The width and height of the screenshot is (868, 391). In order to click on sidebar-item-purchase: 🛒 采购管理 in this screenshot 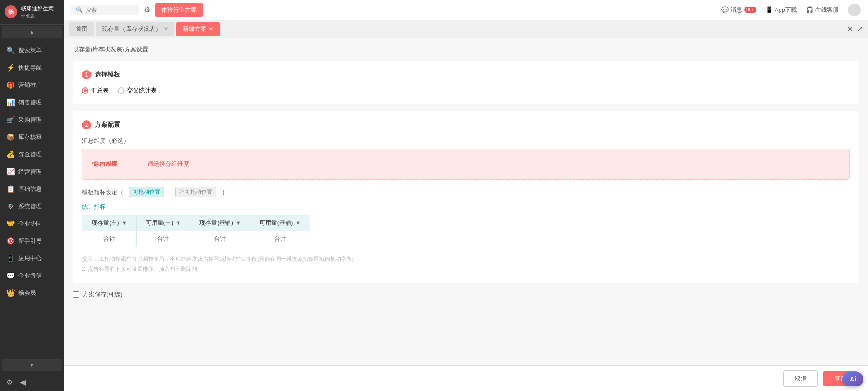, I will do `click(32, 120)`.